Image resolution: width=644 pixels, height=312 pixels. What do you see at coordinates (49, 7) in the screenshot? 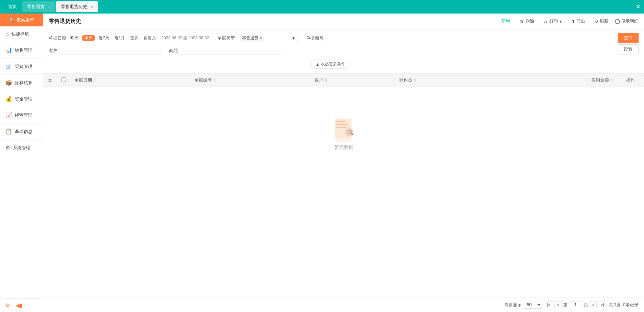
I see `tab-retail-return-close: ✕` at bounding box center [49, 7].